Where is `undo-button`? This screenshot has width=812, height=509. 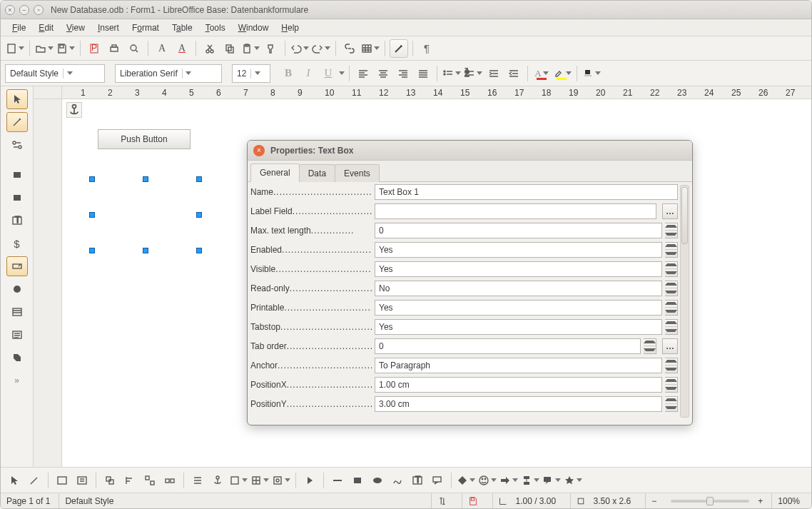 undo-button is located at coordinates (300, 49).